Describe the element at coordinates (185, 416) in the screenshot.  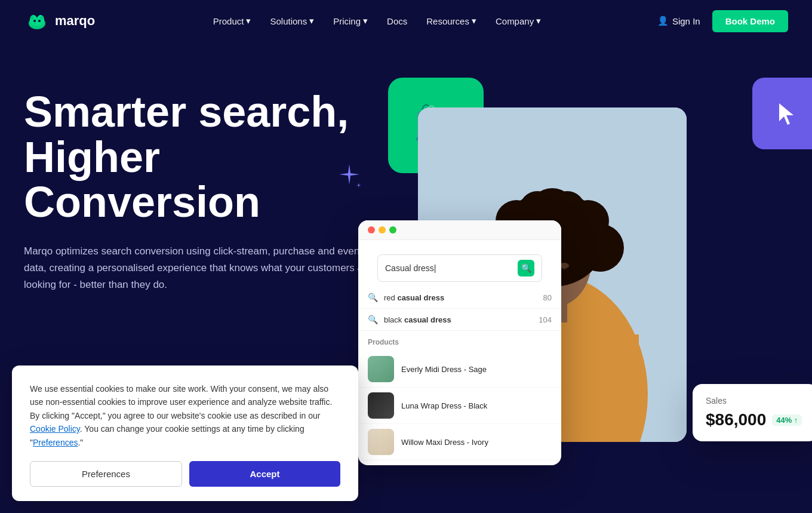
I see `cookie-text: We use essential cookies to make our sit…` at that location.